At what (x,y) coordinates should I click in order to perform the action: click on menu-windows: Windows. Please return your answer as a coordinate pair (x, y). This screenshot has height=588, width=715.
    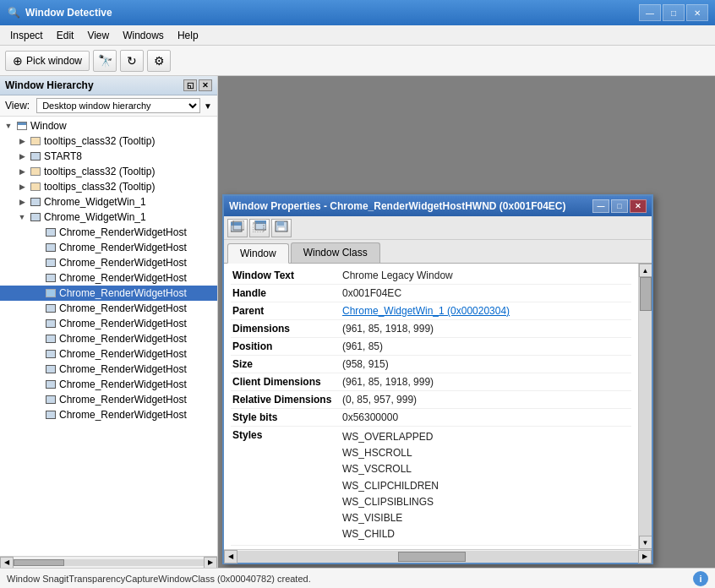
    Looking at the image, I should click on (144, 35).